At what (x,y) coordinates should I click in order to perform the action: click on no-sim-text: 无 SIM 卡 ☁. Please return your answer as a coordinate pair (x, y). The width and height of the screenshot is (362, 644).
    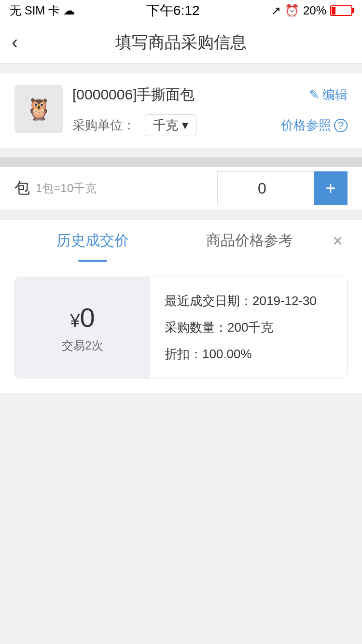
    Looking at the image, I should click on (42, 11).